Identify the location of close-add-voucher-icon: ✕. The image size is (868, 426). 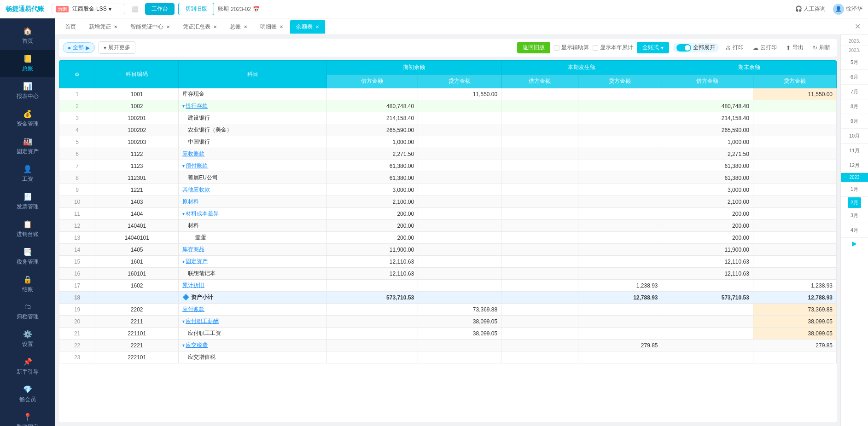
(116, 27).